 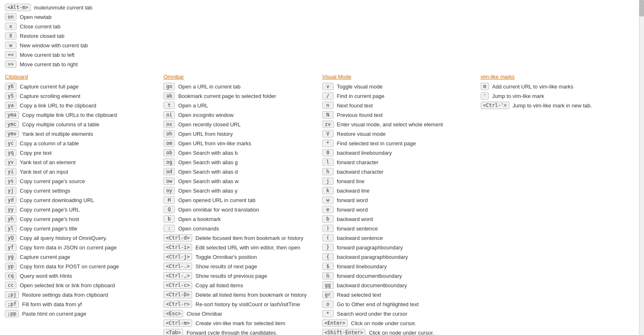 What do you see at coordinates (399, 96) in the screenshot?
I see `col-row: /Find in current page` at bounding box center [399, 96].